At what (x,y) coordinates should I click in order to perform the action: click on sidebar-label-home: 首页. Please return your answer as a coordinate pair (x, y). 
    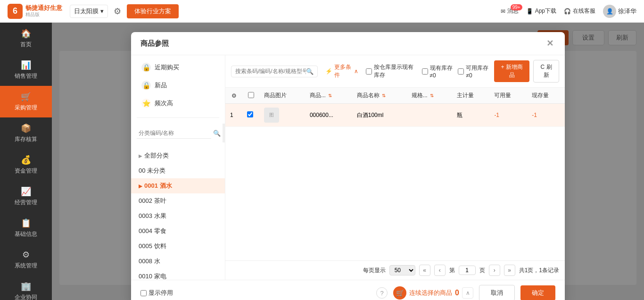
    Looking at the image, I should click on (26, 44).